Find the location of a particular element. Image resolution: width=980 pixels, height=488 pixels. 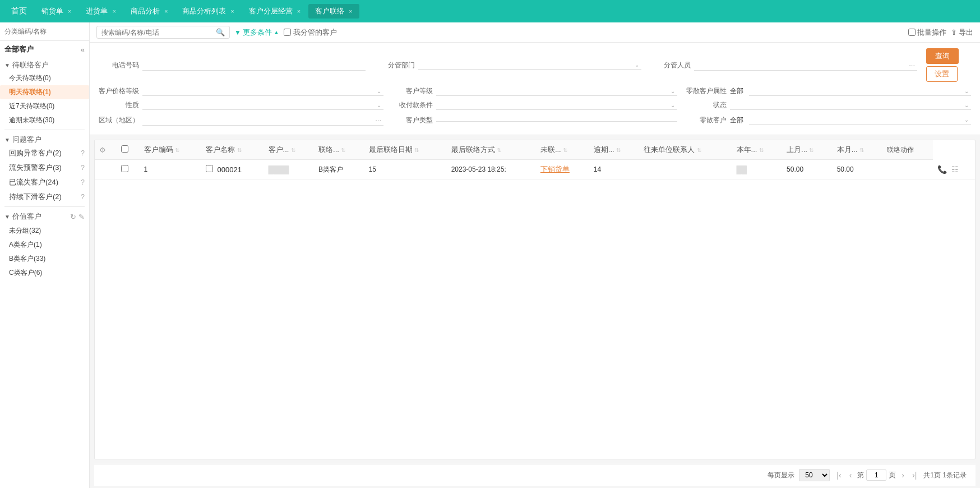

col-type-header: 客户... ⇅ is located at coordinates (289, 150).